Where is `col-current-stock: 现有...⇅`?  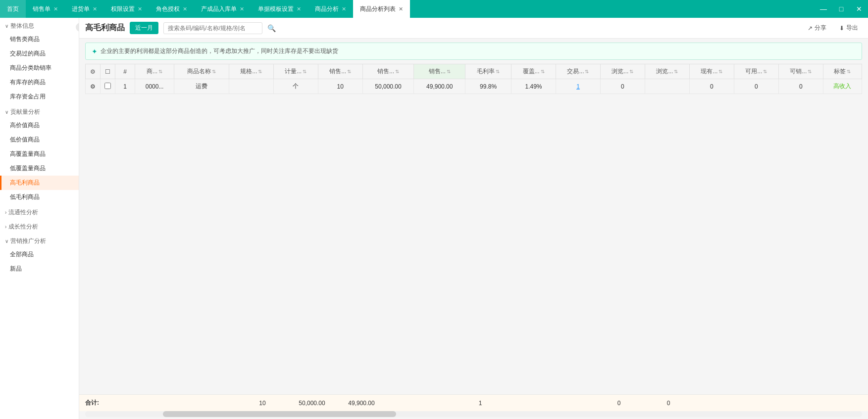 col-current-stock: 现有...⇅ is located at coordinates (712, 72).